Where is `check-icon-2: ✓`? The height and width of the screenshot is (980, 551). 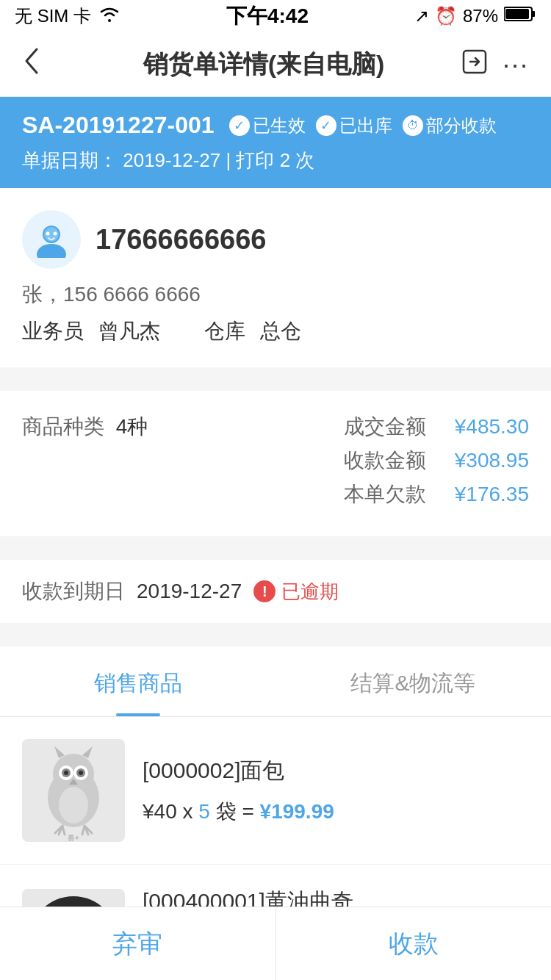 check-icon-2: ✓ is located at coordinates (326, 126).